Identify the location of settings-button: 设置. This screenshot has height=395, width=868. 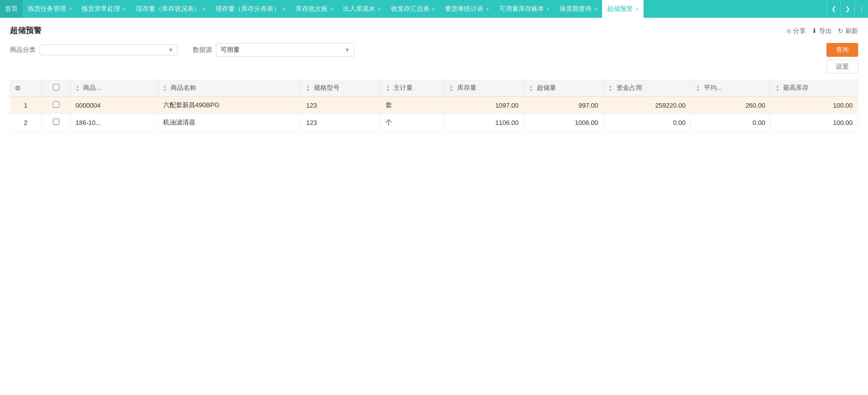
(842, 67).